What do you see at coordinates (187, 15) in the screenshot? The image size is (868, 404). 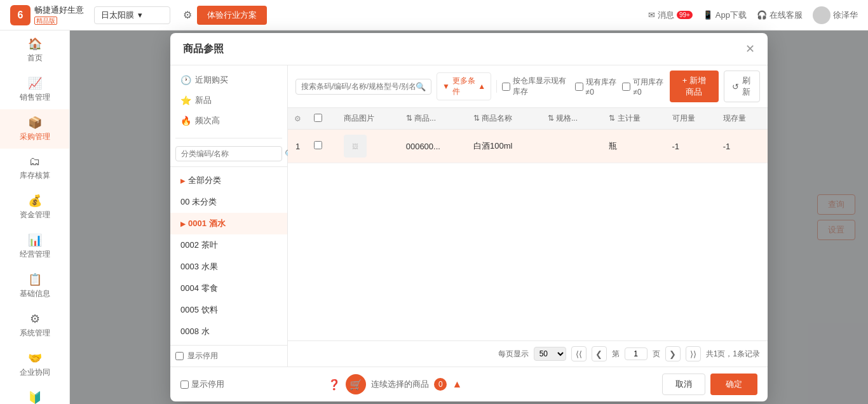 I see `gear-icon: ⚙` at bounding box center [187, 15].